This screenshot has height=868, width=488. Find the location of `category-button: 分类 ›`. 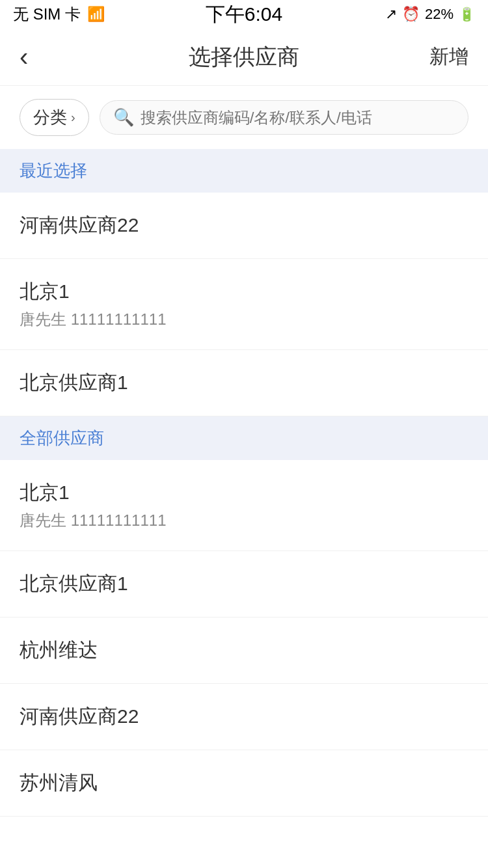

category-button: 分类 › is located at coordinates (55, 117).